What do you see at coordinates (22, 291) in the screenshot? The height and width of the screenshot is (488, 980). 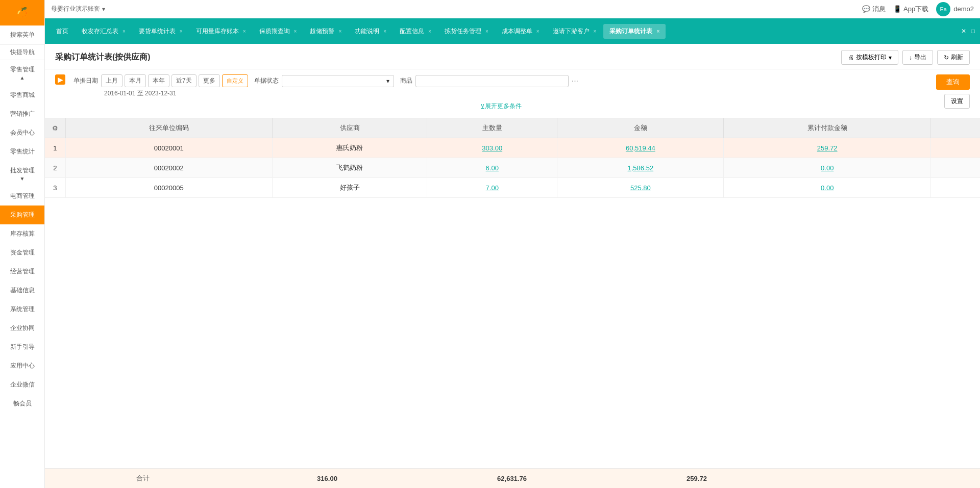 I see `sidebar-item-basic-info: 基础信息` at bounding box center [22, 291].